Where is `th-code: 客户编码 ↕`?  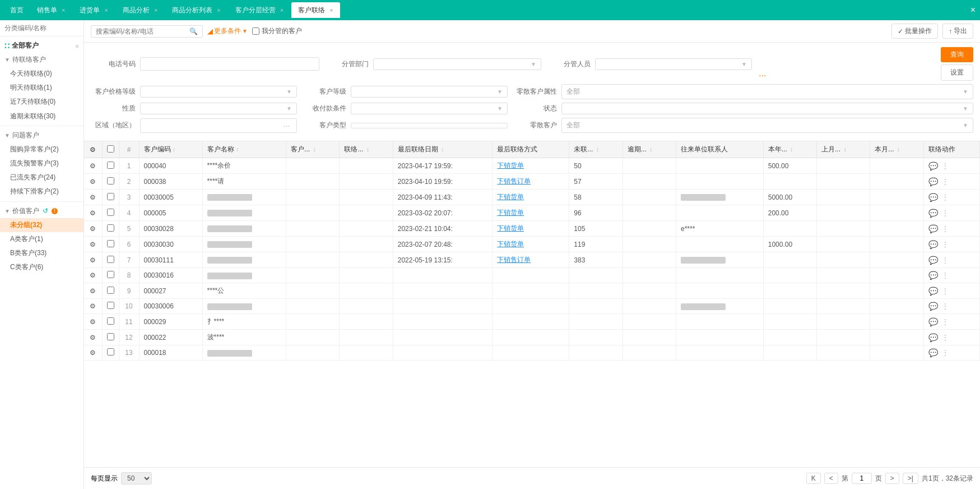 th-code: 客户编码 ↕ is located at coordinates (170, 150).